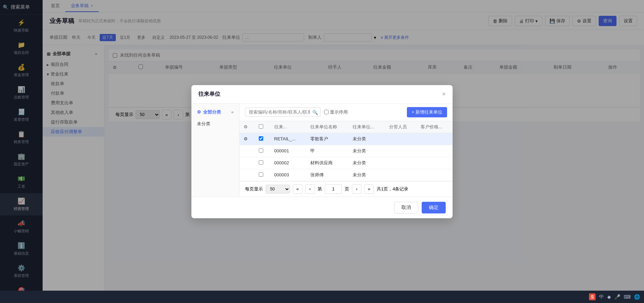 The height and width of the screenshot is (303, 644). Describe the element at coordinates (601, 297) in the screenshot. I see `taskbar-icon-zh: 中` at that location.